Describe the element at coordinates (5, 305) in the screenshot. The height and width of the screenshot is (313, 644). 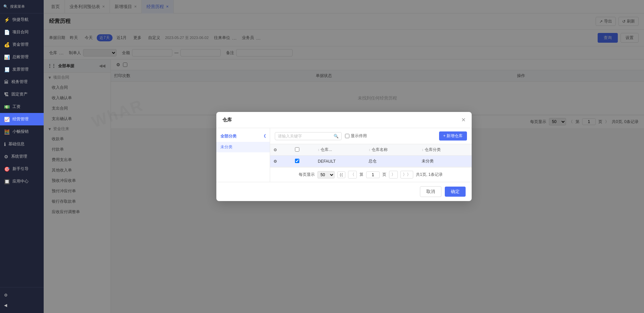
I see `collapse-icon: ◀` at that location.